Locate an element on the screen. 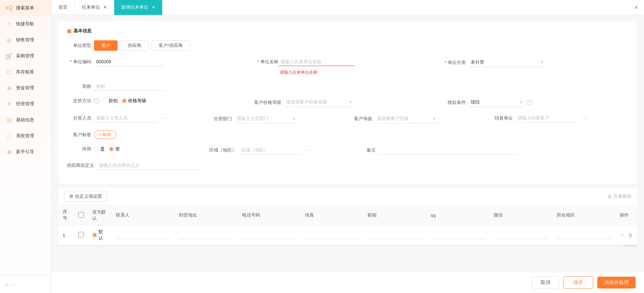 Image resolution: width=644 pixels, height=293 pixels. sidebar-item-newbie: ⊕ 新手引导 is located at coordinates (26, 152).